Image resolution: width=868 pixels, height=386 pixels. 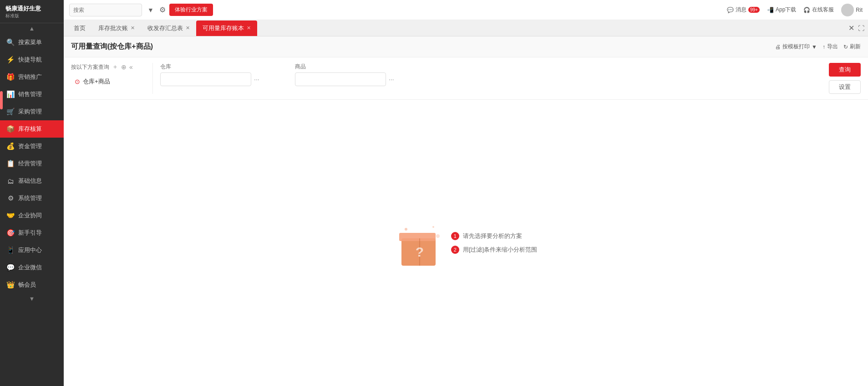 I want to click on user-avatar-area: Rit, so click(x=852, y=10).